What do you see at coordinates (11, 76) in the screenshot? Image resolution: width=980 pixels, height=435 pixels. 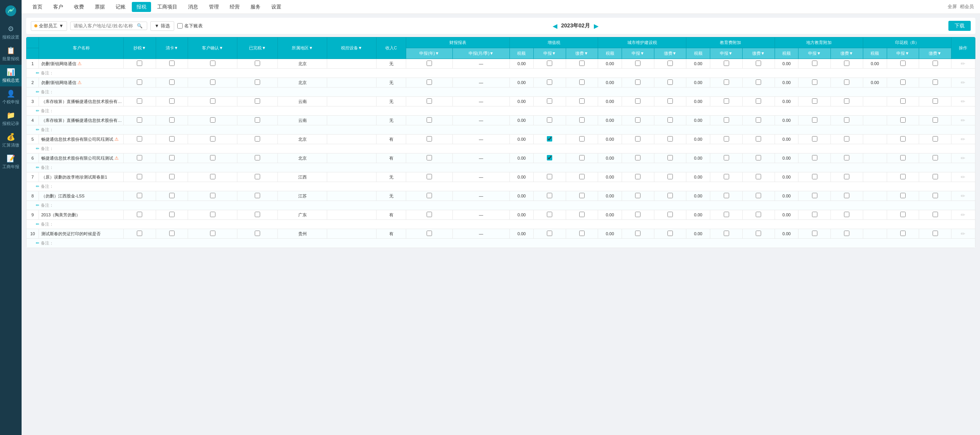 I see `sidebar-item-baoshuizonglan: 📊 报税总览` at bounding box center [11, 76].